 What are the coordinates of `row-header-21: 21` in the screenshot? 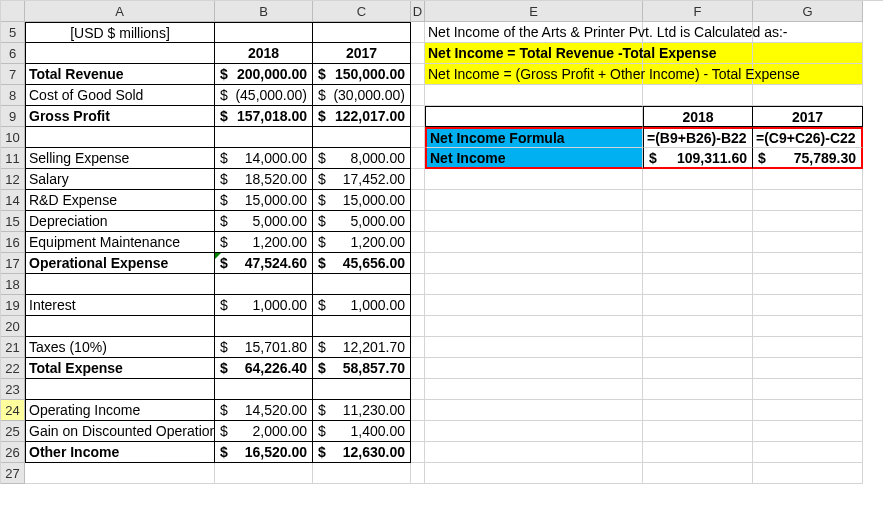 It's located at (13, 348).